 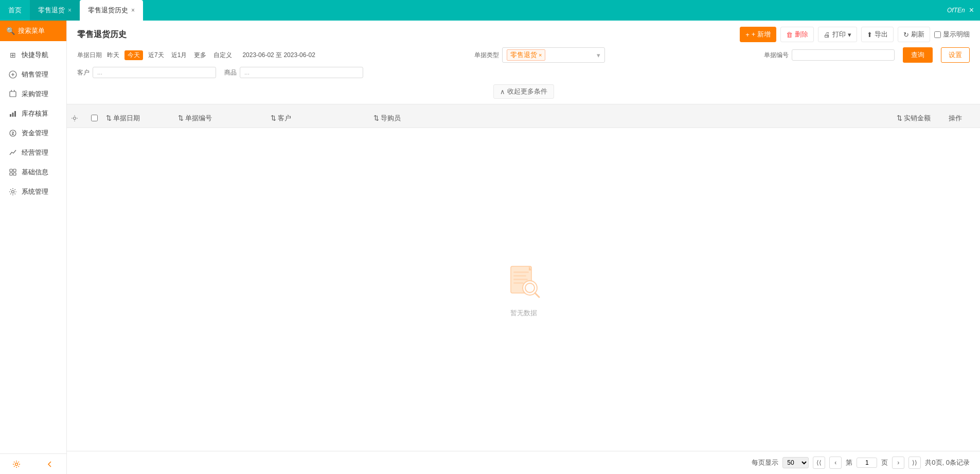 I want to click on sort-docno-icon: ⇅, so click(x=181, y=118).